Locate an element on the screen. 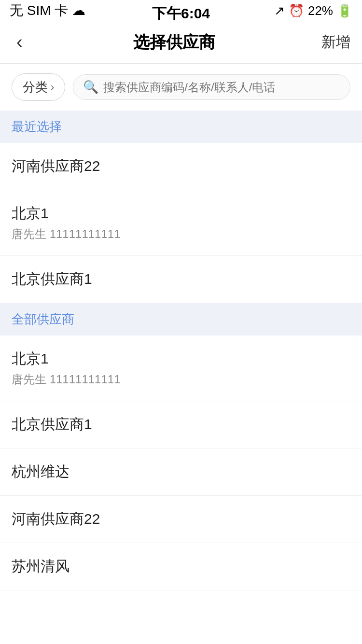 This screenshot has height=644, width=362. status-left: 无 SIM 卡 ☁ is located at coordinates (47, 11).